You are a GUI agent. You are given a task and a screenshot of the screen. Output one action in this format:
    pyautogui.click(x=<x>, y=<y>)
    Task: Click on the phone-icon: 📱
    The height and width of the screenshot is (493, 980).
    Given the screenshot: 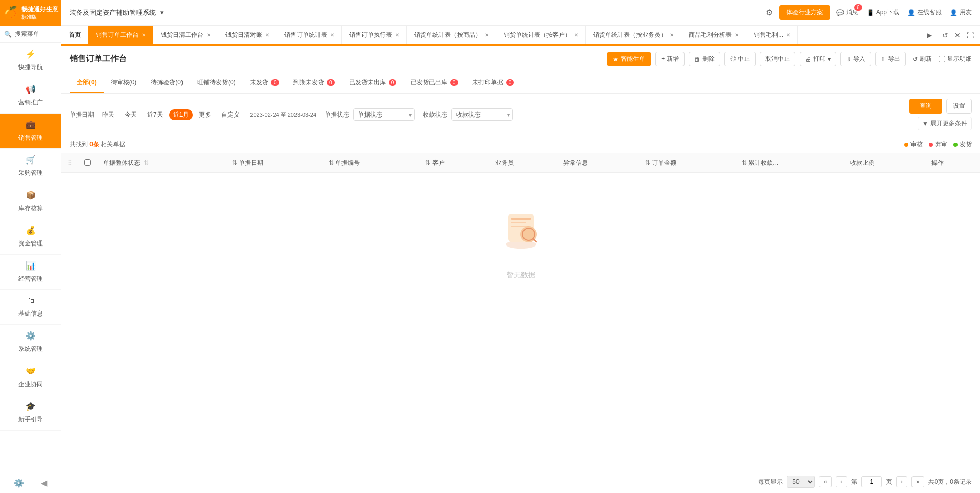 What is the action you would take?
    pyautogui.click(x=870, y=13)
    